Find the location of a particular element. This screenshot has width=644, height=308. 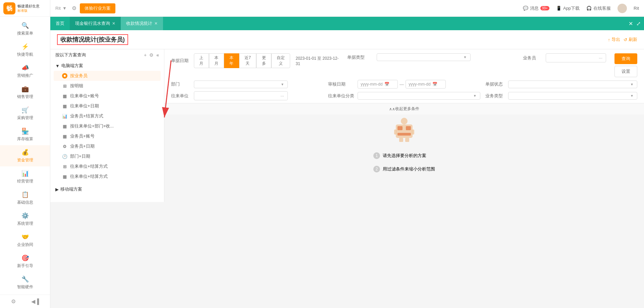

review-date-from: yyyy-mm-dd 📅 is located at coordinates (378, 84).